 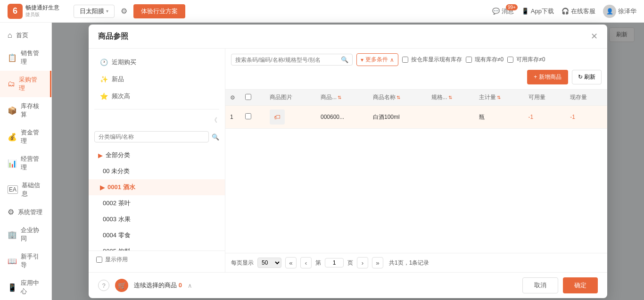 I want to click on system-icon: ⚙, so click(x=11, y=212).